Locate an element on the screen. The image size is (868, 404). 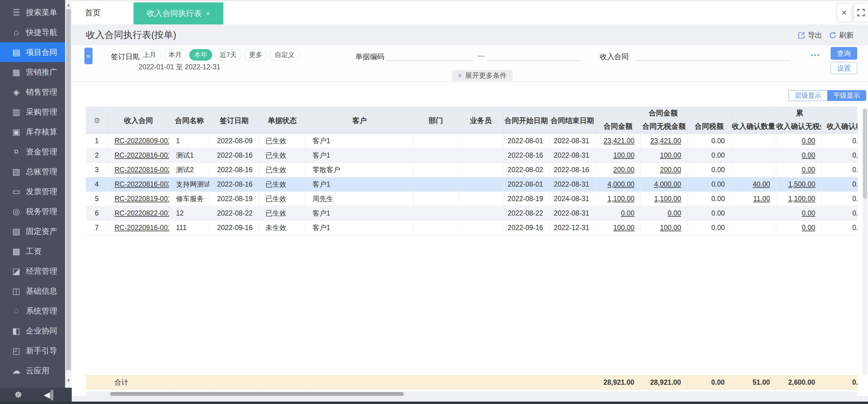
doc-code-from-input is located at coordinates (430, 55).